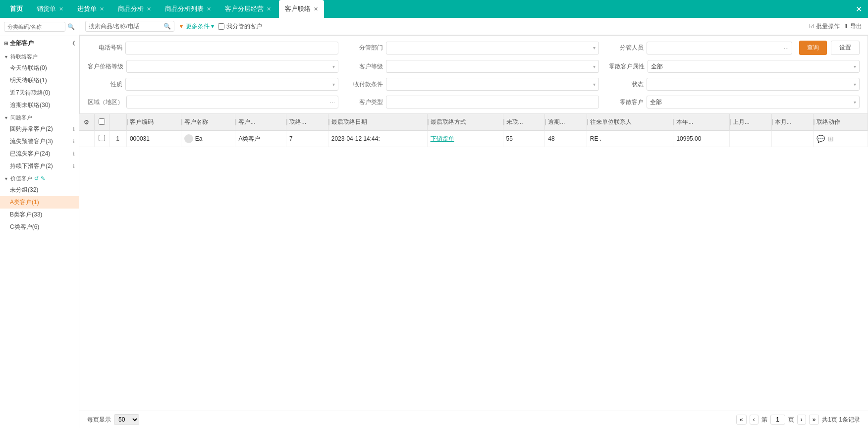 The image size is (868, 428). What do you see at coordinates (40, 178) in the screenshot?
I see `sidebar-group-value: ▼ 价值客户 ↺ ✎` at bounding box center [40, 178].